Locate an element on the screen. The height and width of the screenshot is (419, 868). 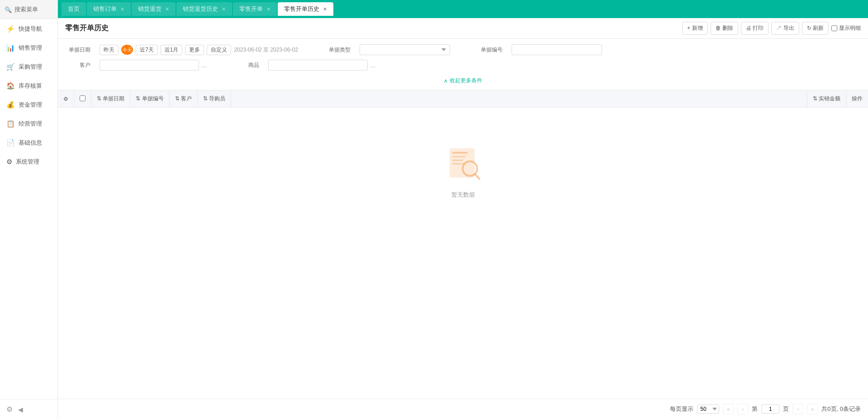
table-header: ⚙ ⇅ 单据日期 ⇅ 单据编号 ⇅ 客户 ⇅ 导购员 is located at coordinates (463, 99).